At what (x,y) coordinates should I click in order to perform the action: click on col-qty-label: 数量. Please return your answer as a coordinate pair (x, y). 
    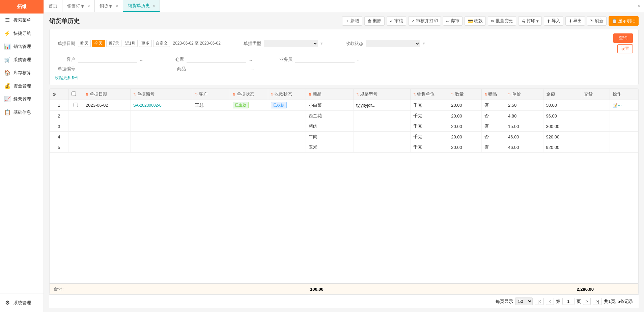
    Looking at the image, I should click on (459, 94).